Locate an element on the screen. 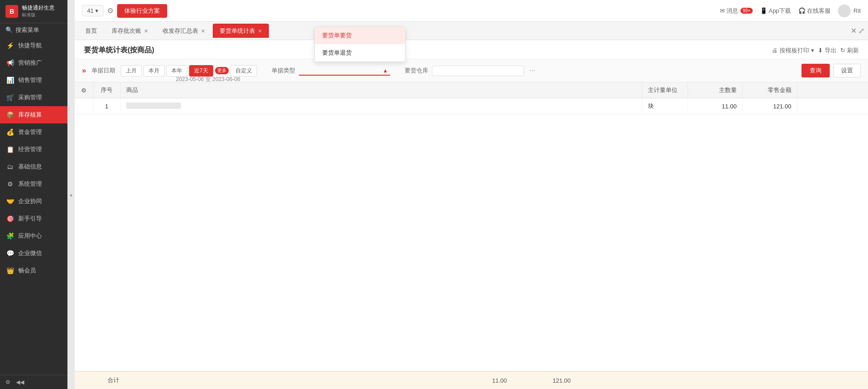 The width and height of the screenshot is (868, 389). sidebar-item-marketing: 📢 营销推广 is located at coordinates (34, 63).